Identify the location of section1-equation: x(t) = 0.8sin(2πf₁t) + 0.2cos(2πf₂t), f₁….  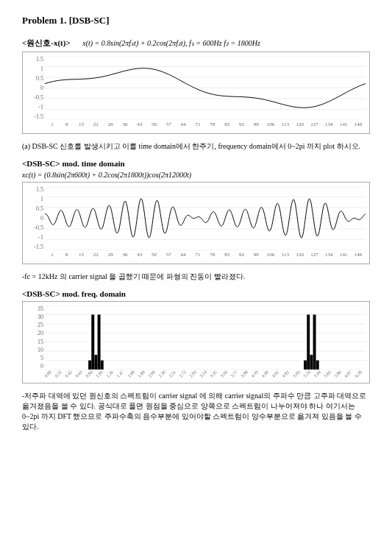
(171, 43).